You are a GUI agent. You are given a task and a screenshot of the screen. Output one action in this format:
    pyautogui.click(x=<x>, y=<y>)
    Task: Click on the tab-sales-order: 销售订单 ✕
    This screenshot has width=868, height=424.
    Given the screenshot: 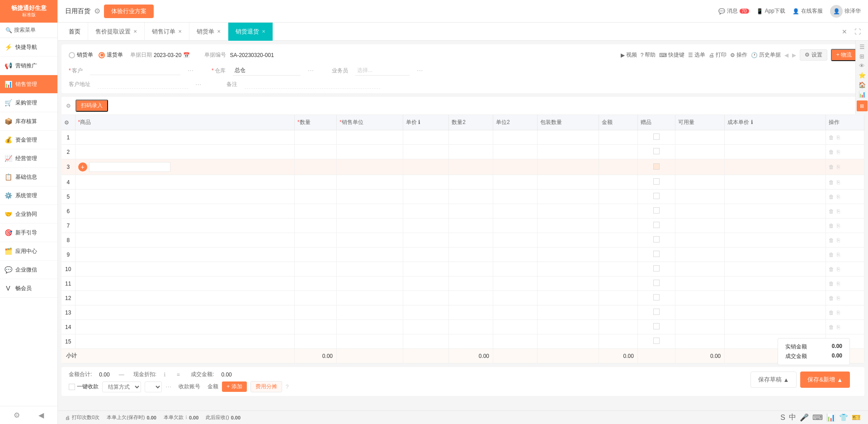 What is the action you would take?
    pyautogui.click(x=167, y=32)
    